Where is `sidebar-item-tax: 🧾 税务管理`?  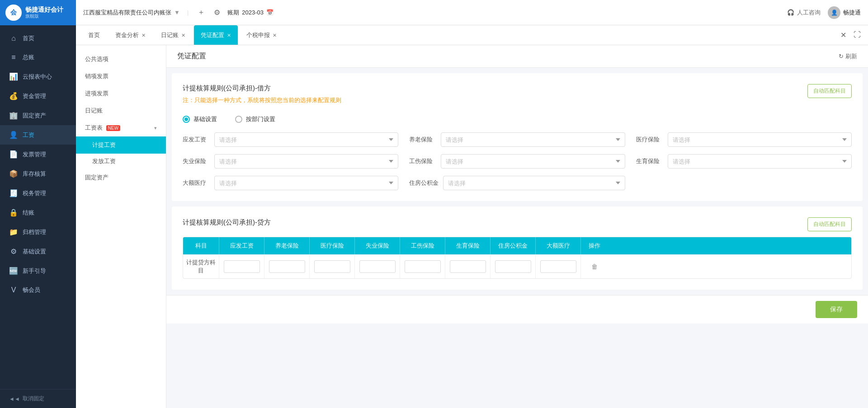 sidebar-item-tax: 🧾 税务管理 is located at coordinates (38, 193).